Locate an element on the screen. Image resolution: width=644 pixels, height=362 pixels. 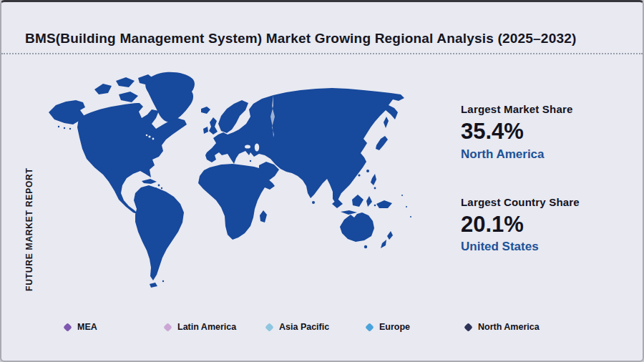
map-australia is located at coordinates (357, 228).